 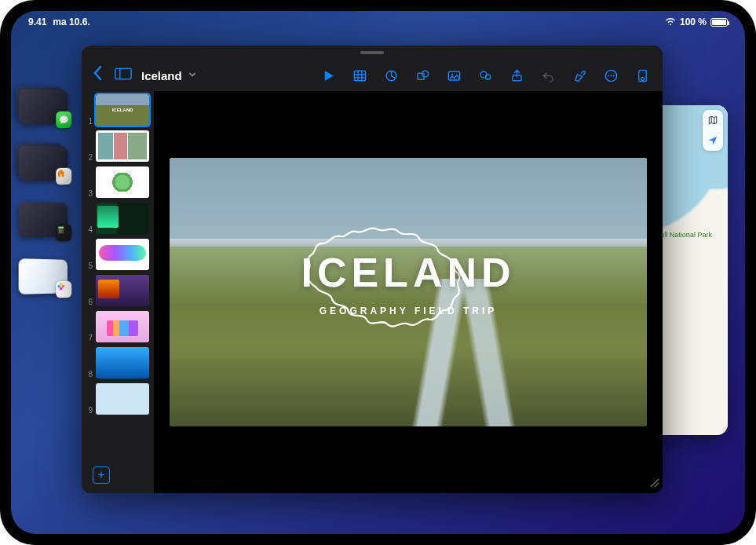 I want to click on home-icon, so click(x=64, y=177).